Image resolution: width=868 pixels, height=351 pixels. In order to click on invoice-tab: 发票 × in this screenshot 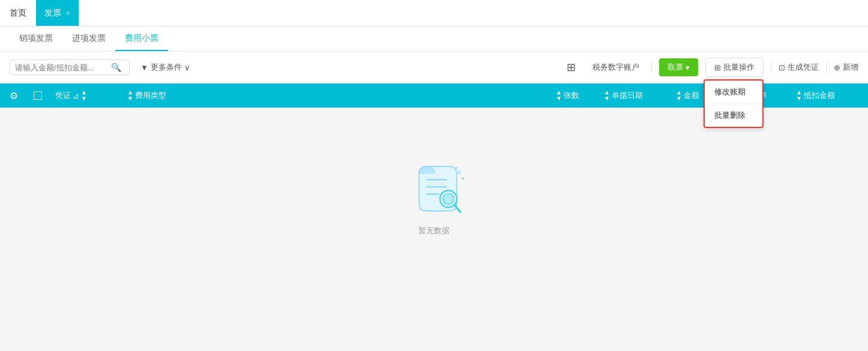, I will do `click(58, 13)`.